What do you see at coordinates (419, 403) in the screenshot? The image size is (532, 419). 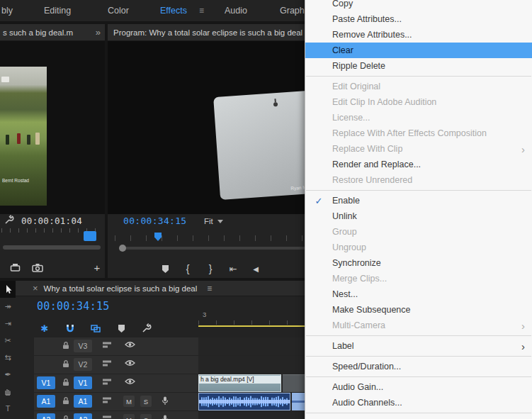 I see `menu-item-audio-channels: Audio Channels...` at bounding box center [419, 403].